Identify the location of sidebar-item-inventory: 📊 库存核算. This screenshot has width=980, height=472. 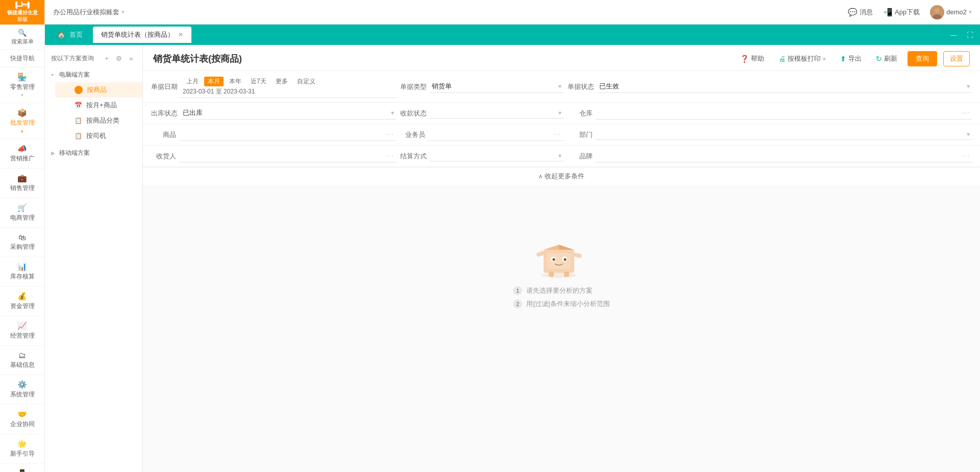
(22, 272).